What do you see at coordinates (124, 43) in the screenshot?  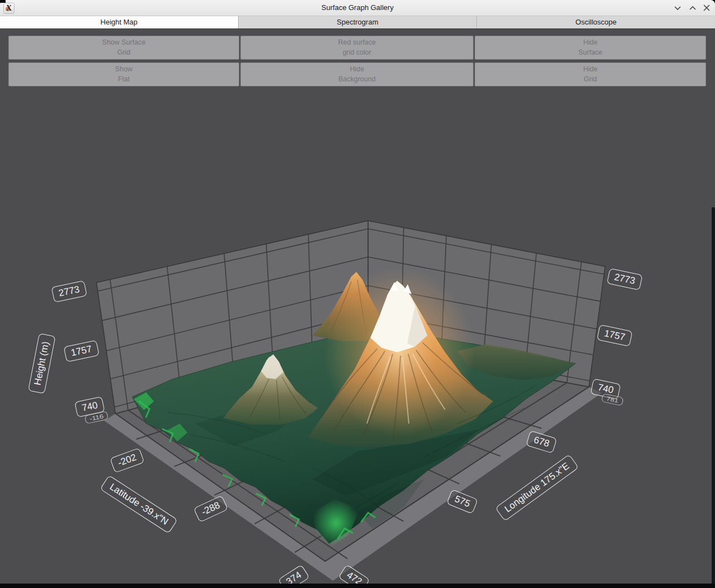 I see `button-label: Show Surface` at bounding box center [124, 43].